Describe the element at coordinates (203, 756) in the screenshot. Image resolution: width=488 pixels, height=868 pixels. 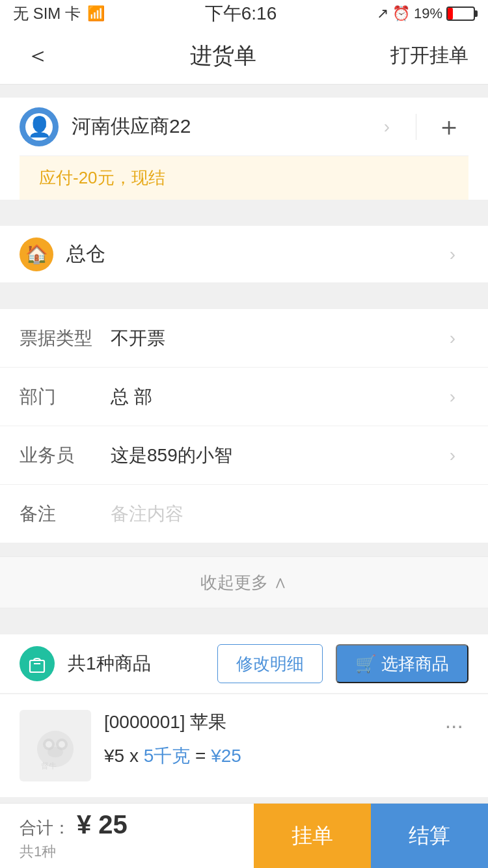
I see `equals-sign: =` at that location.